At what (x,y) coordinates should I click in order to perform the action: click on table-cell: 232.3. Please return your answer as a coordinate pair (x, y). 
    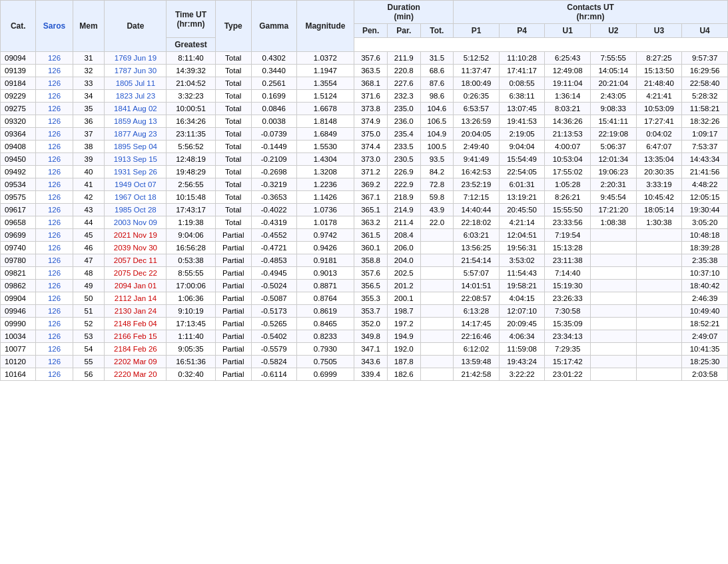
    Looking at the image, I should click on (404, 96).